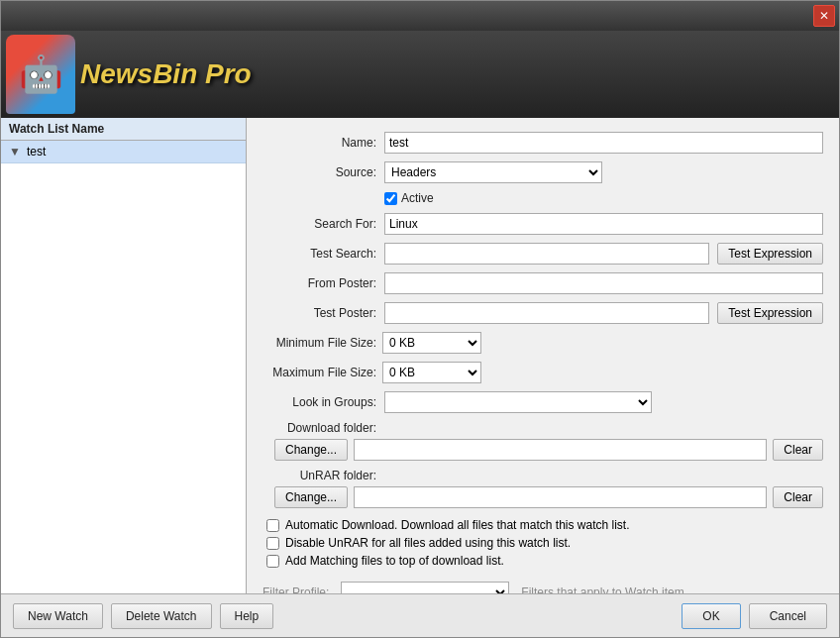  Describe the element at coordinates (561, 497) in the screenshot. I see `unrar-folder-input` at that location.